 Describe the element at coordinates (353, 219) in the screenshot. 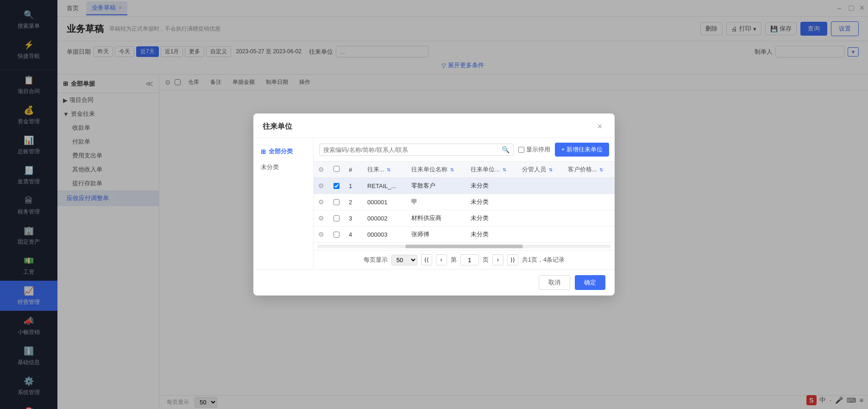

I see `row3-num: 3` at that location.